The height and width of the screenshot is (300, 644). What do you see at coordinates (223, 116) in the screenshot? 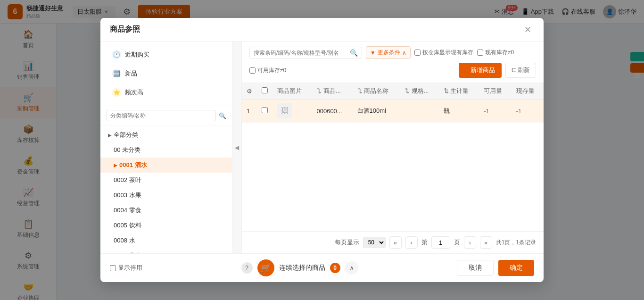
I see `category-search-icon: 🔍` at bounding box center [223, 116].